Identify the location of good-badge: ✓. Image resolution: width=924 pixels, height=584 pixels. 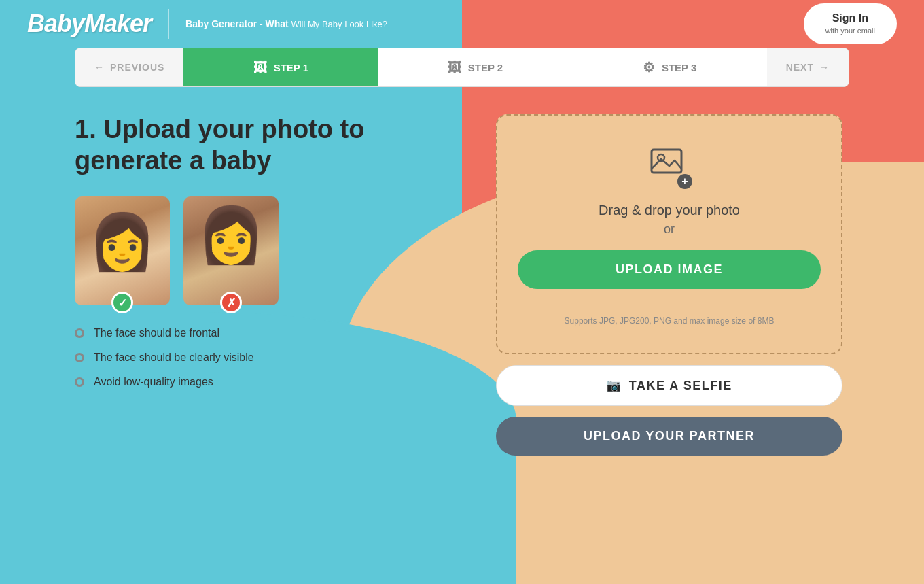
(122, 303).